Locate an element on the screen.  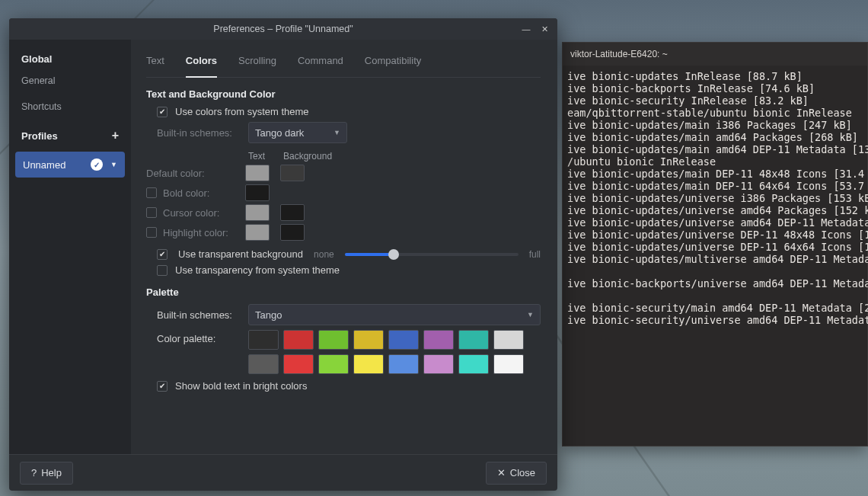
swatch-bold-text is located at coordinates (257, 193).